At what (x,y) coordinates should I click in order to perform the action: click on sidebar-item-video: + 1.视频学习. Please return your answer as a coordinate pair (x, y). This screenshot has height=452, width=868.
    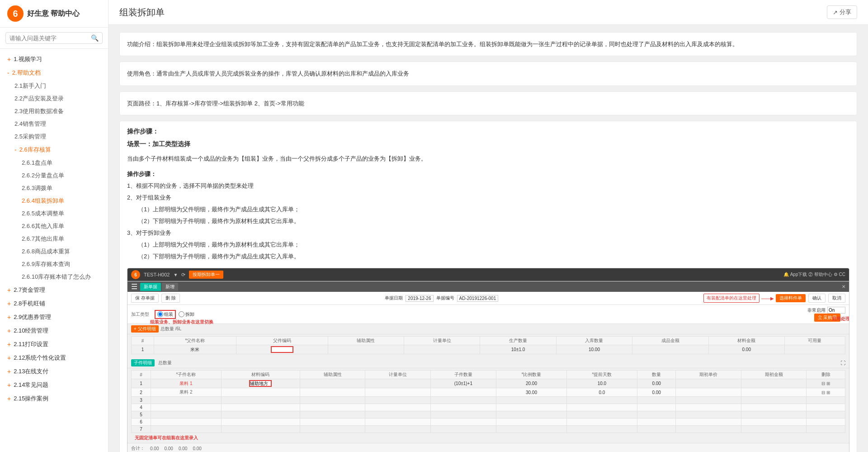
    Looking at the image, I should click on (54, 59).